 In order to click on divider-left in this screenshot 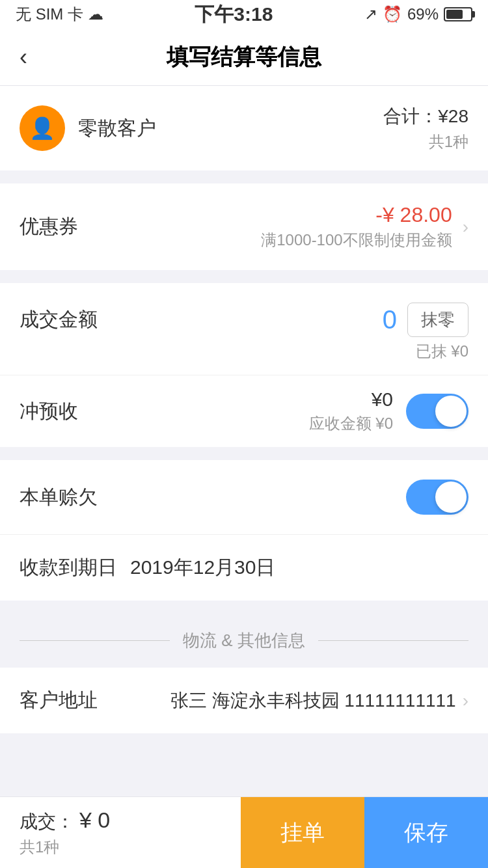, I will do `click(95, 640)`.